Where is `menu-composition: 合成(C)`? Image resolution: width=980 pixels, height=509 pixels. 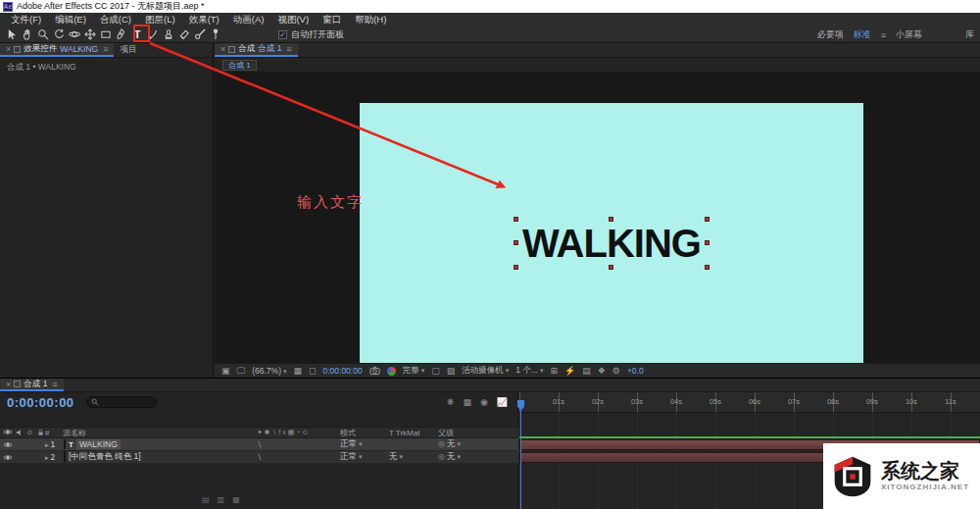
menu-composition: 合成(C) is located at coordinates (116, 20).